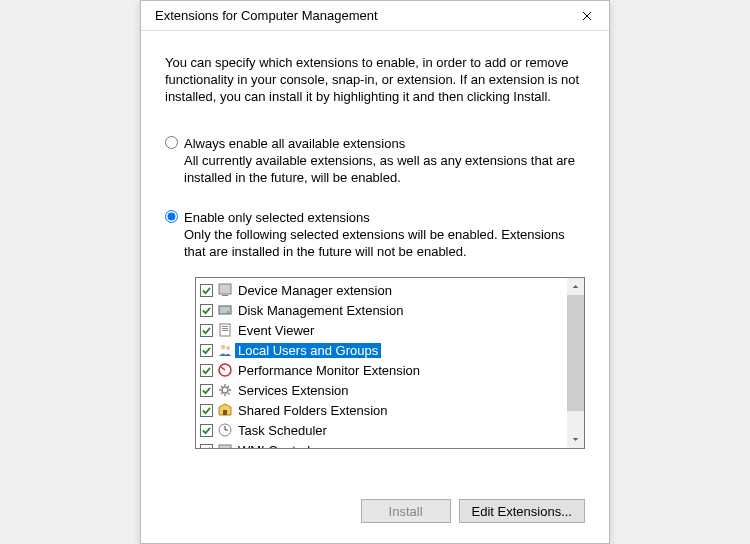 Image resolution: width=750 pixels, height=544 pixels. Describe the element at coordinates (225, 430) in the screenshot. I see `clock-icon` at that location.